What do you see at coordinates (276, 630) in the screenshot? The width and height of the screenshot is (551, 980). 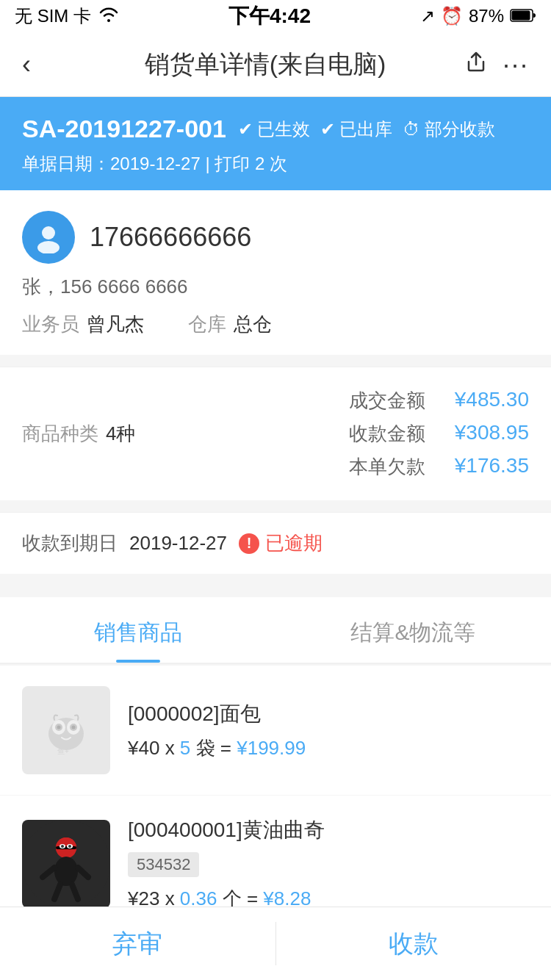 I see `tabs: 销售商品 结算&物流等` at bounding box center [276, 630].